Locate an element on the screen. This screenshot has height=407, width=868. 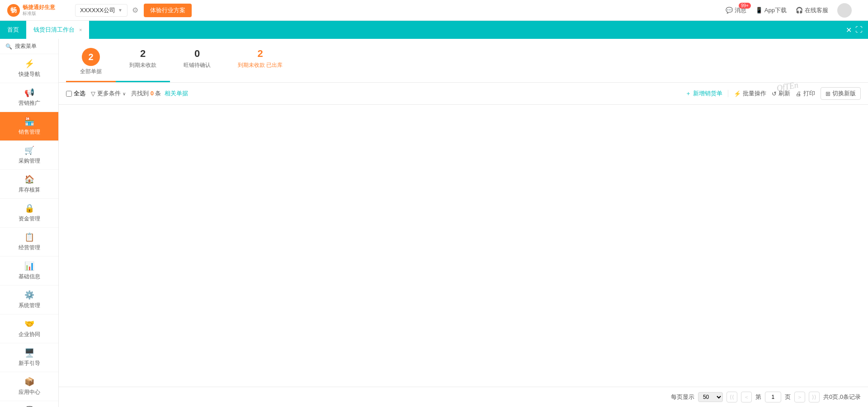
page-input is located at coordinates (773, 397).